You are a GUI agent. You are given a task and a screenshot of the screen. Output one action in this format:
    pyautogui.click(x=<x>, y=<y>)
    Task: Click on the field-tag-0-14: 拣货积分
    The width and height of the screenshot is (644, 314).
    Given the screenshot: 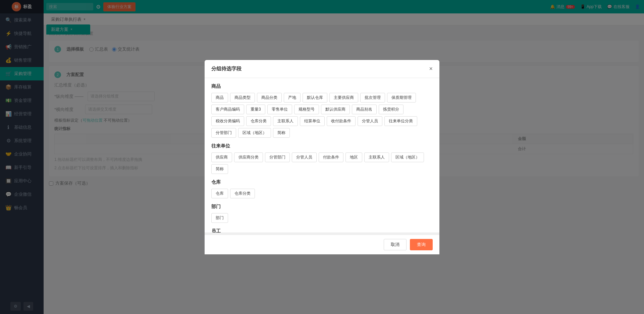 What is the action you would take?
    pyautogui.click(x=391, y=109)
    